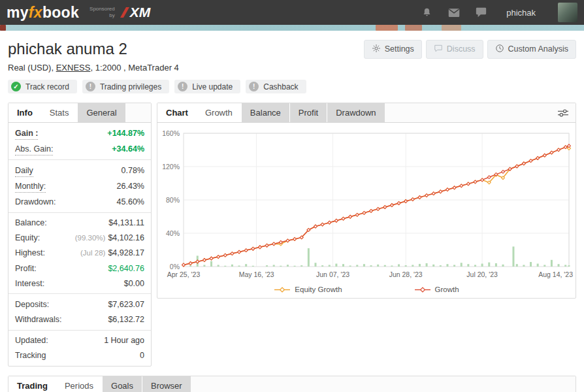  Describe the element at coordinates (568, 12) in the screenshot. I see `avatar` at that location.